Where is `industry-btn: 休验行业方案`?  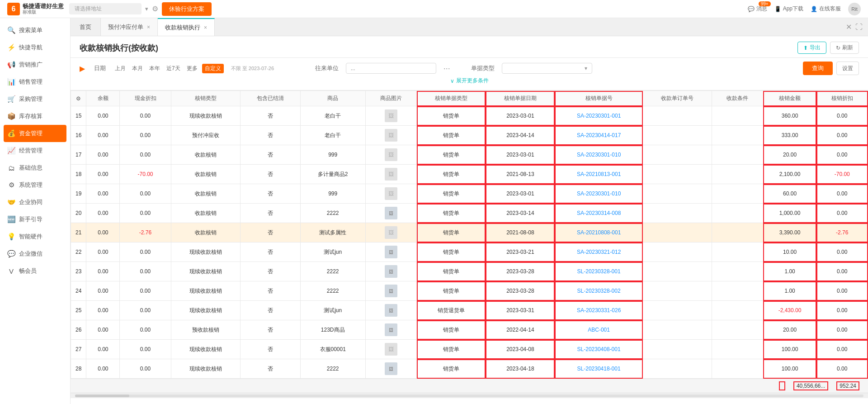 industry-btn: 休验行业方案 is located at coordinates (187, 9).